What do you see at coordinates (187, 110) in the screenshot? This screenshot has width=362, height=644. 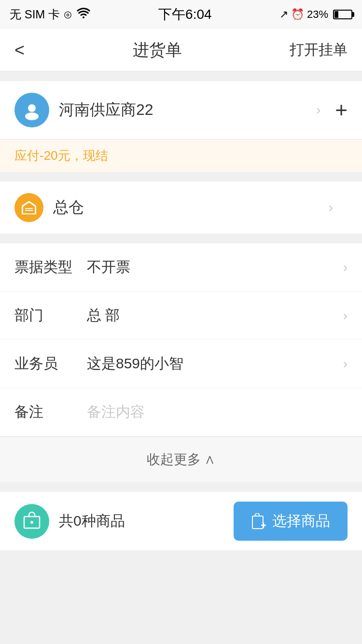 I see `supplier-name: 河南供应商22` at bounding box center [187, 110].